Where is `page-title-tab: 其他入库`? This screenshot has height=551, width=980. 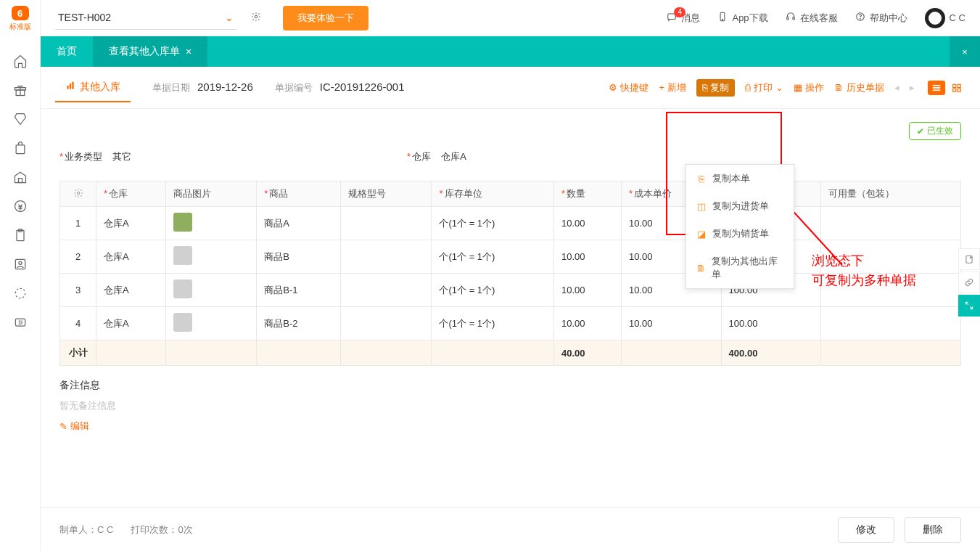 page-title-tab: 其他入库 is located at coordinates (93, 88).